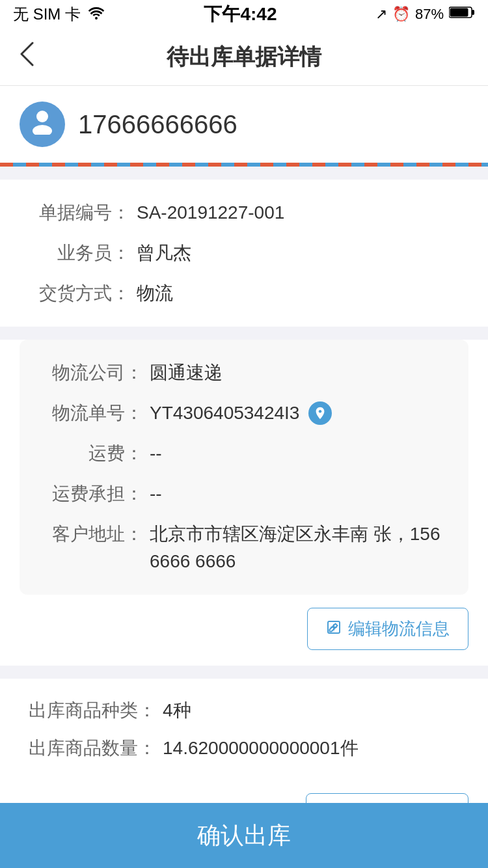  What do you see at coordinates (91, 534) in the screenshot?
I see `address-label: 客户地址：` at bounding box center [91, 534].